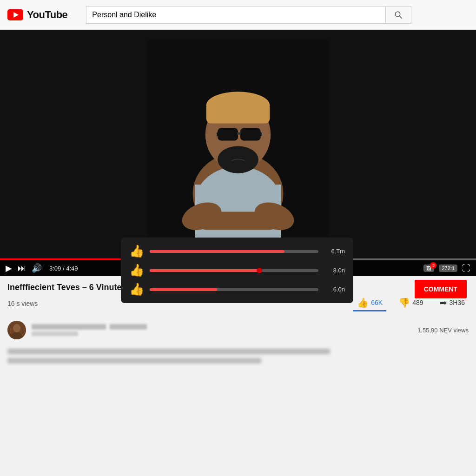  Describe the element at coordinates (433, 265) in the screenshot. I see `notification-count: 3` at that location.